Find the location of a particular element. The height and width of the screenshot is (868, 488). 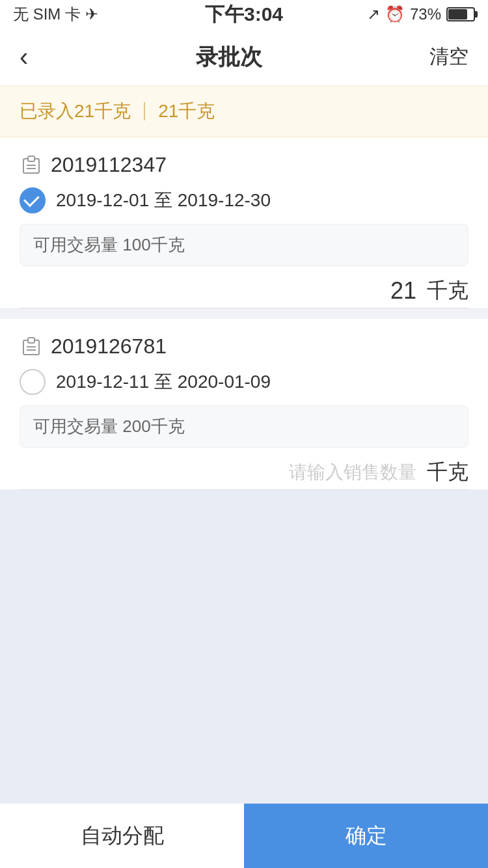

batch-header-2: 2019126781 is located at coordinates (244, 346).